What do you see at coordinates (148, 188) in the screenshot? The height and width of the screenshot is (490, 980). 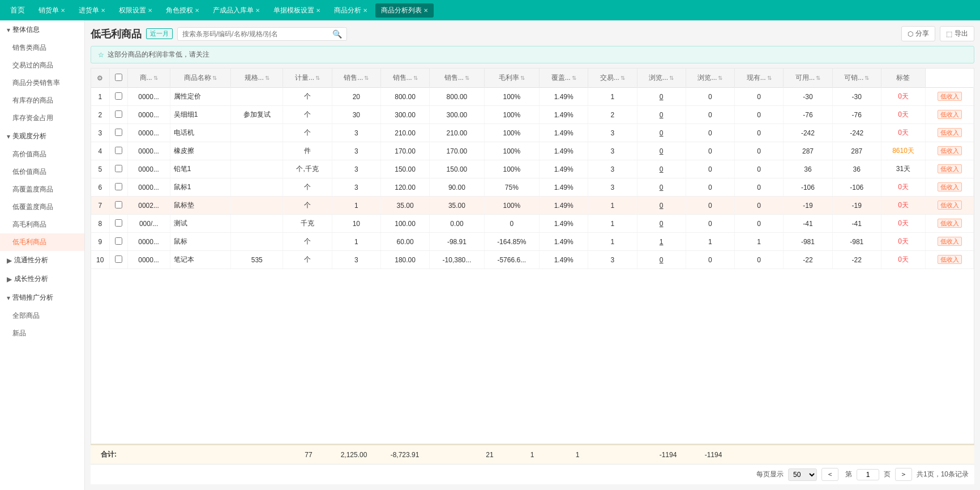 I see `row-code: 0000...` at bounding box center [148, 188].